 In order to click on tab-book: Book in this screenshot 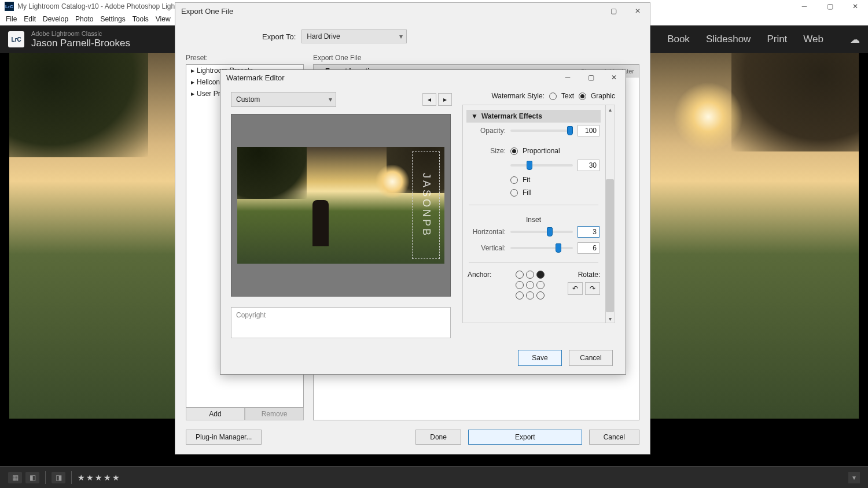, I will do `click(678, 39)`.